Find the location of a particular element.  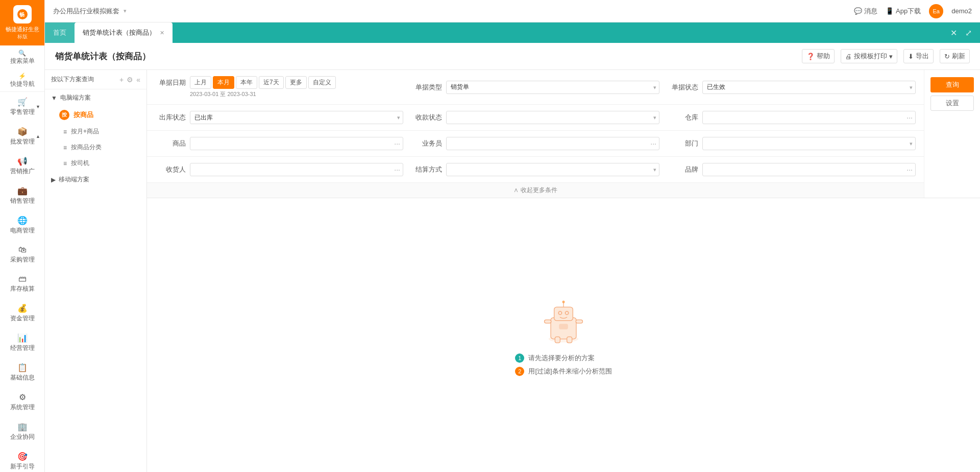

quick-nav-item: ⚡ 快捷导航 is located at coordinates (22, 81).